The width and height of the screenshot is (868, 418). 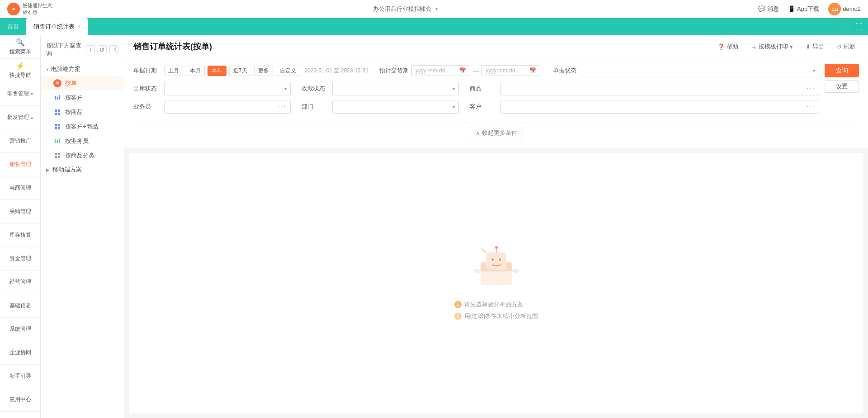 I want to click on sidebar-item-search: 🔍 搜索菜单, so click(x=20, y=47).